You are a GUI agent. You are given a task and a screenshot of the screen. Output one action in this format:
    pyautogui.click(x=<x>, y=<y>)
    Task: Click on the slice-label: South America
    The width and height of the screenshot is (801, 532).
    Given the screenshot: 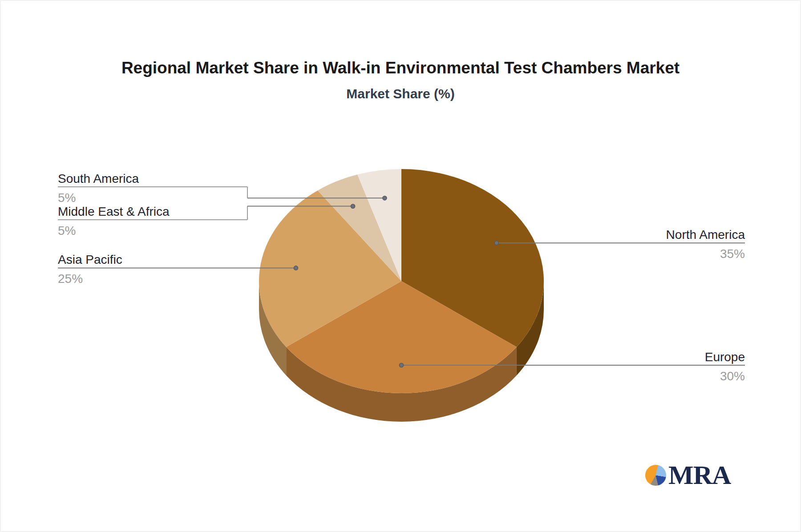 What is the action you would take?
    pyautogui.click(x=99, y=179)
    